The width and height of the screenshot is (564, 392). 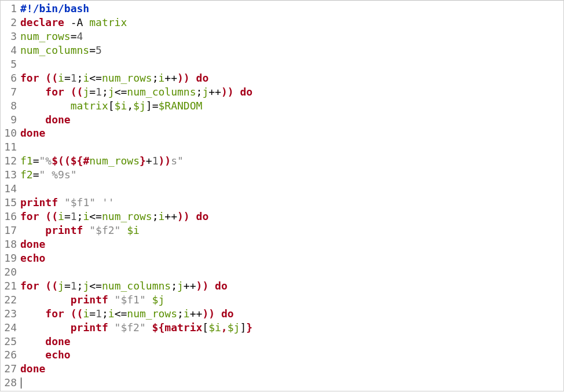 I want to click on code-content: printf "$f1" '', so click(x=292, y=203).